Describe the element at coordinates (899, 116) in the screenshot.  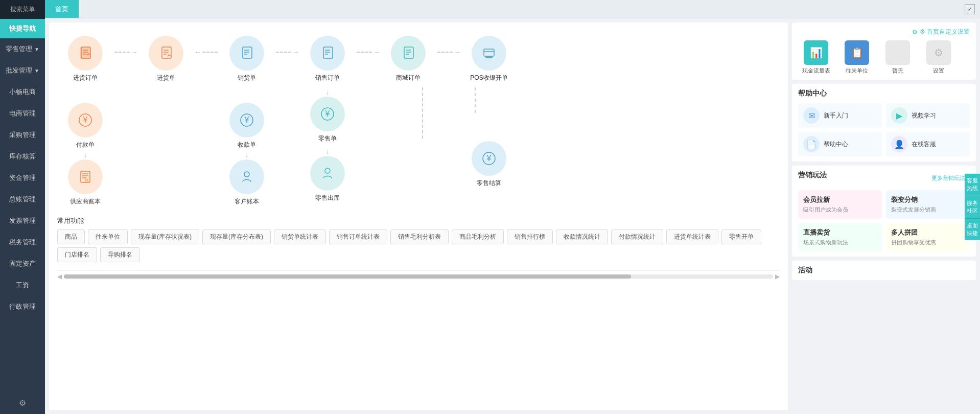
I see `help-item-icon: ▶` at that location.